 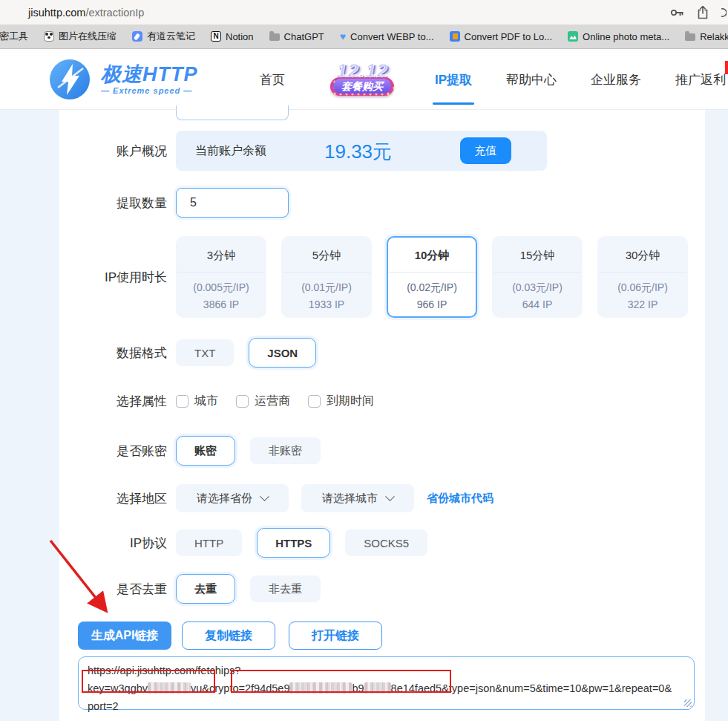 What do you see at coordinates (83, 451) in the screenshot?
I see `auth-label: 是否账密` at bounding box center [83, 451].